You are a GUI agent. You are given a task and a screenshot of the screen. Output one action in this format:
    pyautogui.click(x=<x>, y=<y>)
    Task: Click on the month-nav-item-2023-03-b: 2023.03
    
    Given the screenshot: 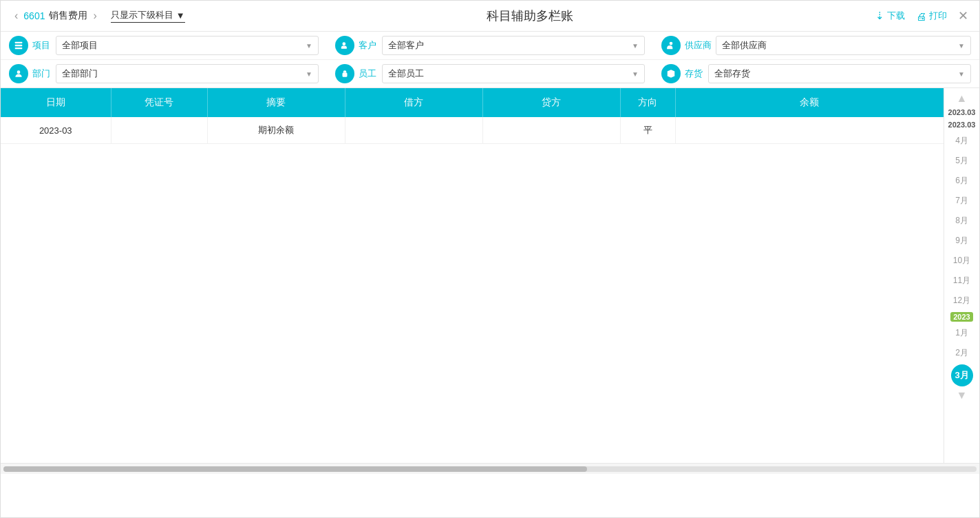 What is the action you would take?
    pyautogui.click(x=962, y=125)
    